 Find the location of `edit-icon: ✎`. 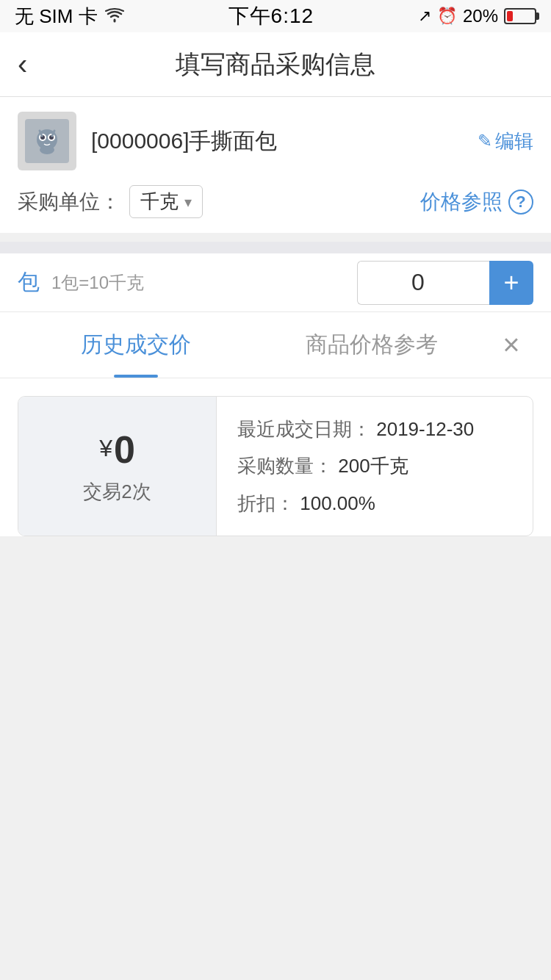

edit-icon: ✎ is located at coordinates (485, 141).